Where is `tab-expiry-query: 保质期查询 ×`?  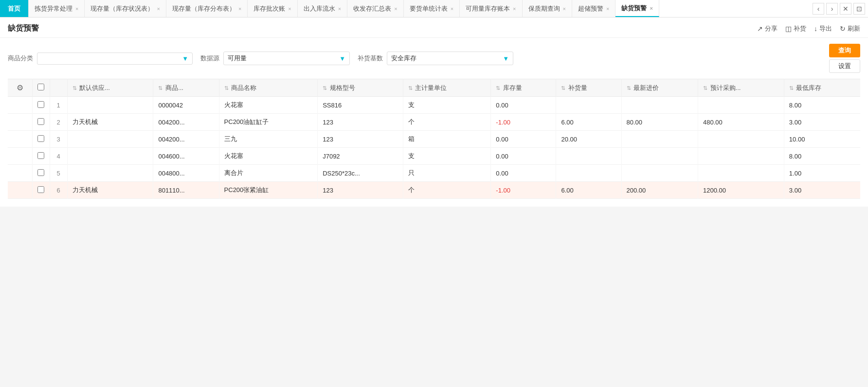
tab-expiry-query: 保质期查询 × is located at coordinates (547, 9).